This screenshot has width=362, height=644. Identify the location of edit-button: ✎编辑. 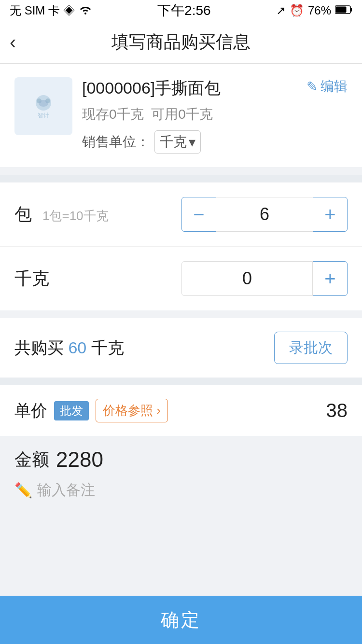
(327, 86).